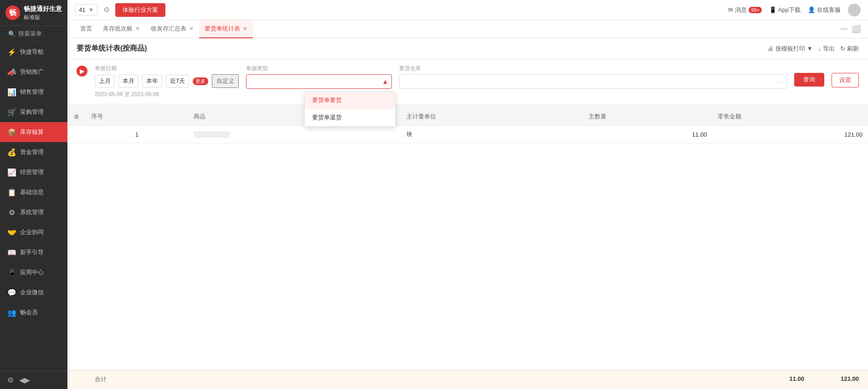  I want to click on messages-button: ✉ 消息 99+, so click(745, 10).